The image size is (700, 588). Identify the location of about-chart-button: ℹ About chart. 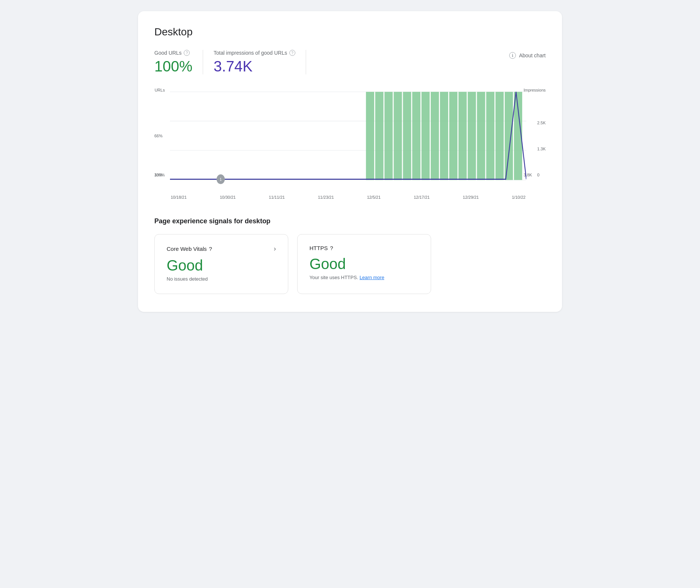
(527, 55).